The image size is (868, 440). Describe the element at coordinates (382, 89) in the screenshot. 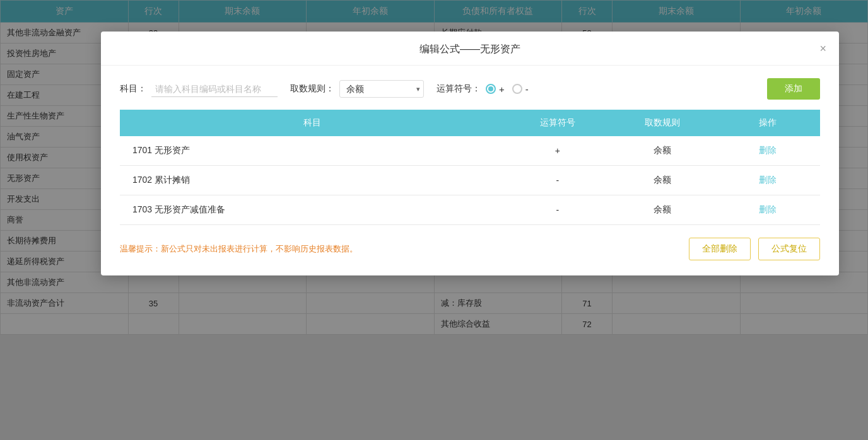

I see `rule-select: 余额 借方发生额 贷方发生额 借方累计发生额 贷方累计发生额` at that location.